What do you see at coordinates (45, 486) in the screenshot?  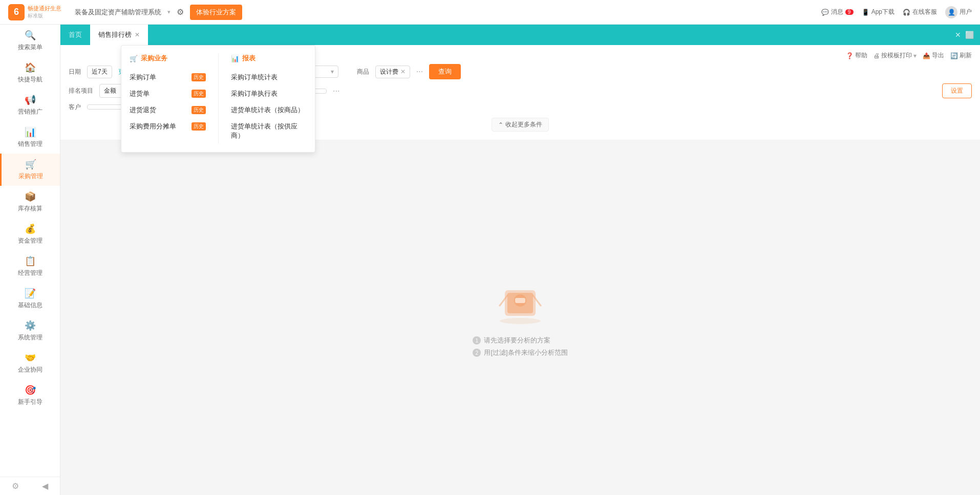 I see `sidebar-collapse-btn: ◀` at bounding box center [45, 486].